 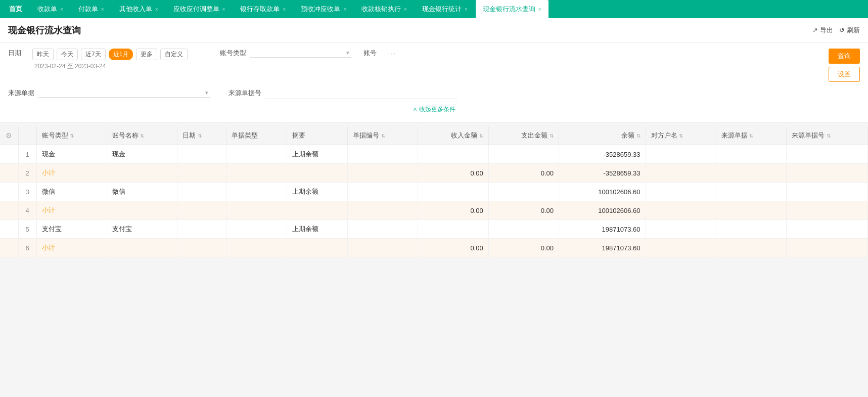 I want to click on cell-balance: -3528659.33, so click(x=603, y=155).